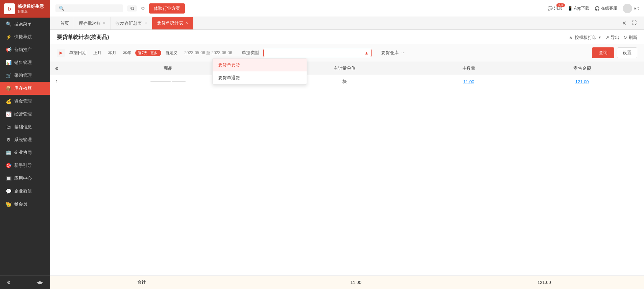  Describe the element at coordinates (571, 37) in the screenshot. I see `print-icon: 🖨` at that location.